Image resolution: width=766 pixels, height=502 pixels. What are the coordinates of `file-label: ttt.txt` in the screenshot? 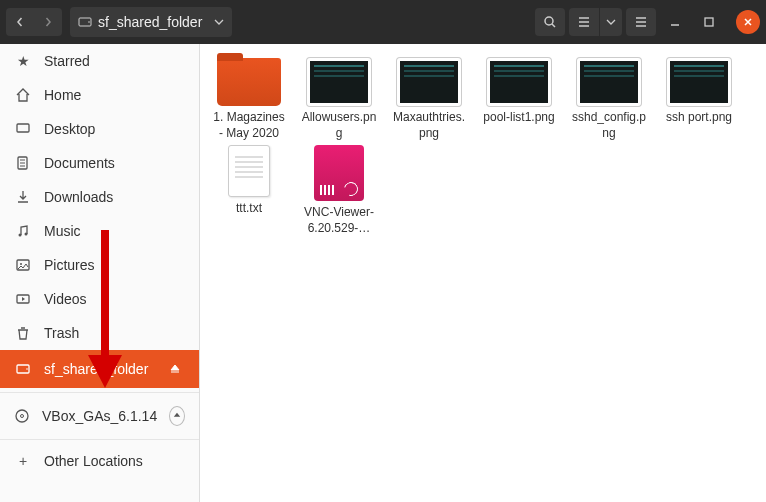 It's located at (249, 209).